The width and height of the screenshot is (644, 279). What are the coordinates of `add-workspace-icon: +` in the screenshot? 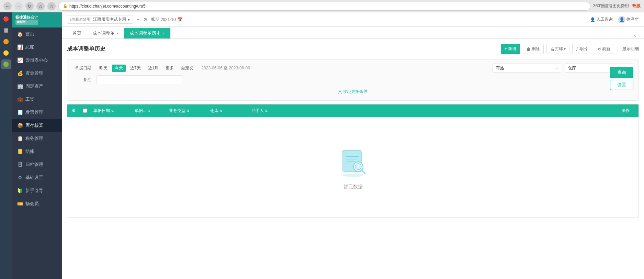 It's located at (138, 20).